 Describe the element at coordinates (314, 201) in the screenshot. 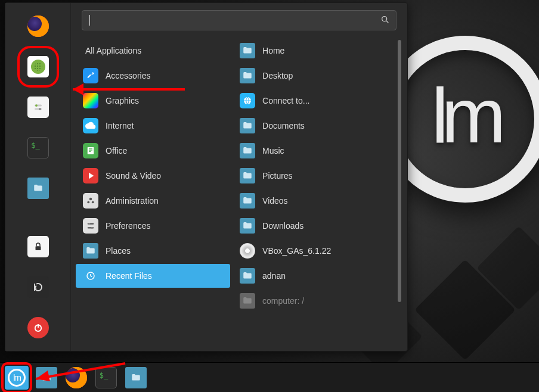

I see `result-videos: Videos` at that location.